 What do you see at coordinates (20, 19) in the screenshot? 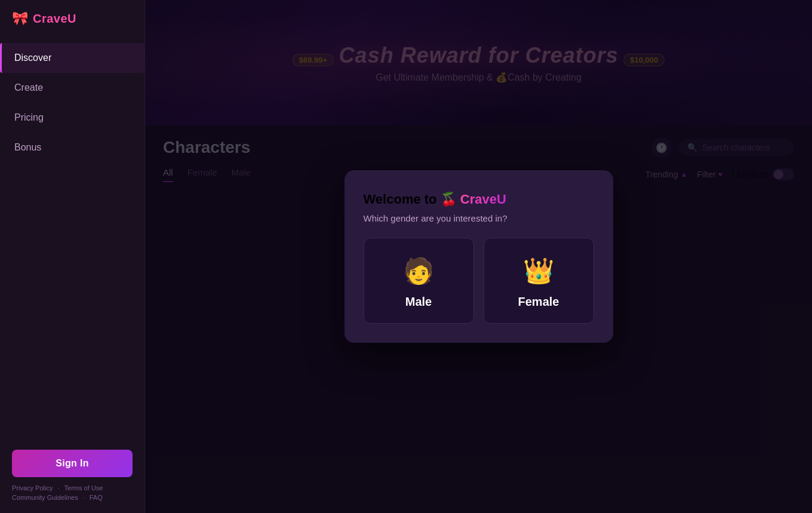
I see `logo-icon: 🎀` at bounding box center [20, 19].